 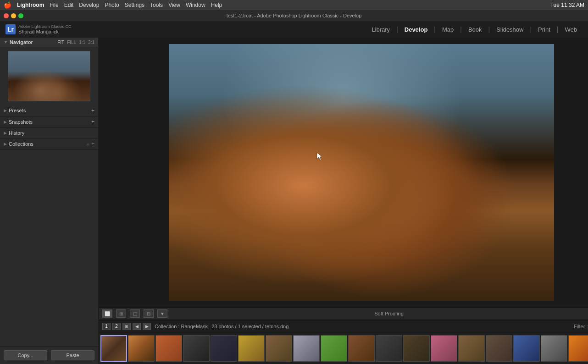 I want to click on app-name: Lightroom, so click(x=30, y=5).